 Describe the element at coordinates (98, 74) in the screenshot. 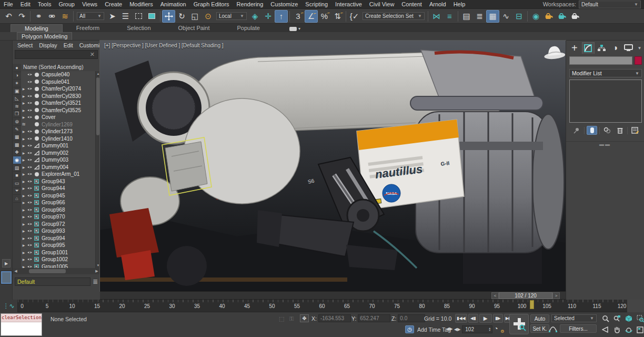

I see `scroll-up-icon: ▲` at that location.